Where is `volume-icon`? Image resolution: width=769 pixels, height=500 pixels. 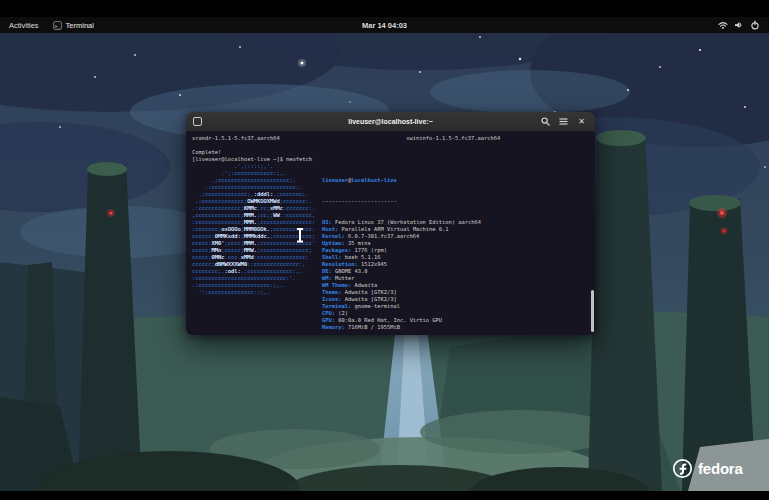
volume-icon is located at coordinates (739, 25).